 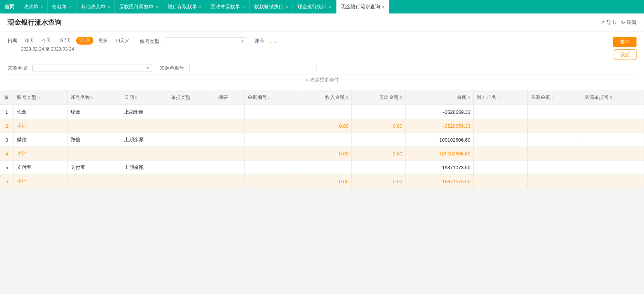 I want to click on nav-label: 付款单, so click(x=59, y=7).